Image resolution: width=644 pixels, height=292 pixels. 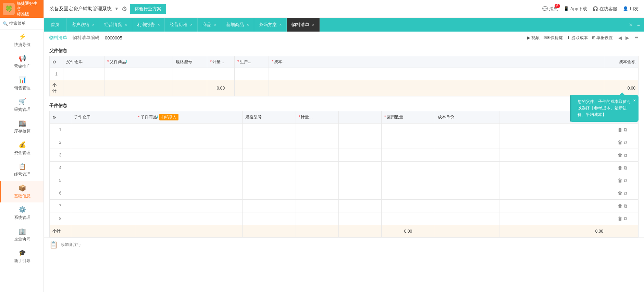 What do you see at coordinates (159, 25) in the screenshot?
I see `tab-profit-close: ×` at bounding box center [159, 25].